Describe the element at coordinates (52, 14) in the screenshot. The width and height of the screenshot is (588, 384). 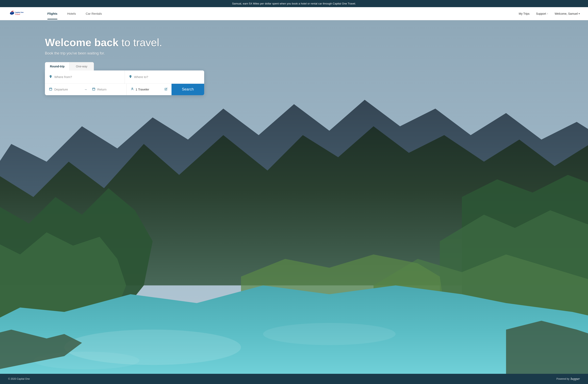
I see `nav-link-flights: Flights` at that location.